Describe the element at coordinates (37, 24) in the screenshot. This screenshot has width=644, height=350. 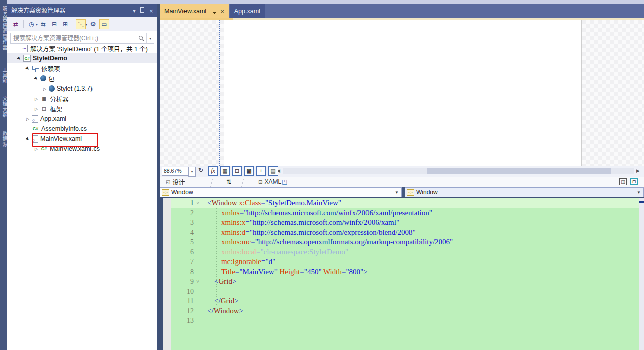
I see `history-filter-icon-dropdown: ▾` at that location.